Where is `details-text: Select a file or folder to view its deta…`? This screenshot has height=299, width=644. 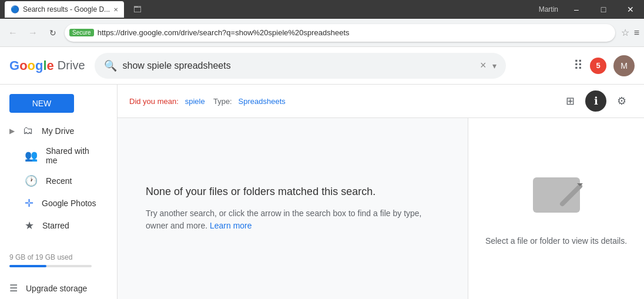
details-text: Select a file or folder to view its deta… is located at coordinates (556, 241).